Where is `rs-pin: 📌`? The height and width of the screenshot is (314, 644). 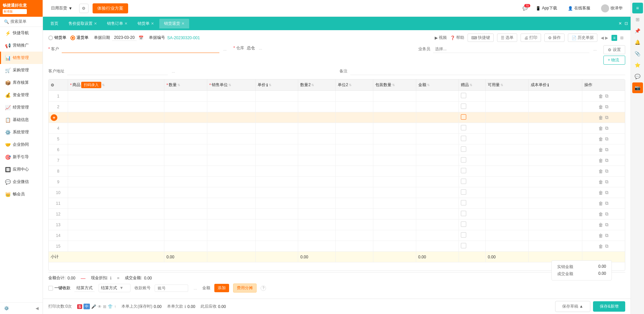
rs-pin: 📌 is located at coordinates (638, 31).